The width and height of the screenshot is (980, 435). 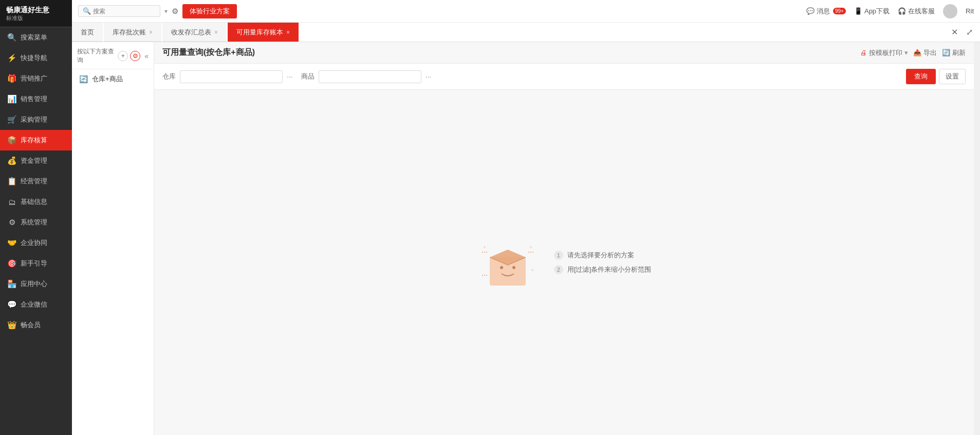 I want to click on user-avatar, so click(x=950, y=11).